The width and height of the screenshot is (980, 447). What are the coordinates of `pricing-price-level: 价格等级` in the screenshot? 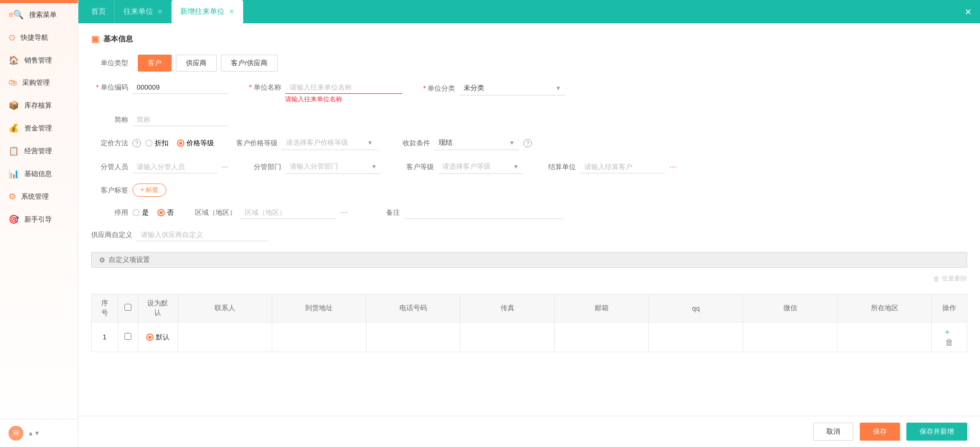 It's located at (195, 143).